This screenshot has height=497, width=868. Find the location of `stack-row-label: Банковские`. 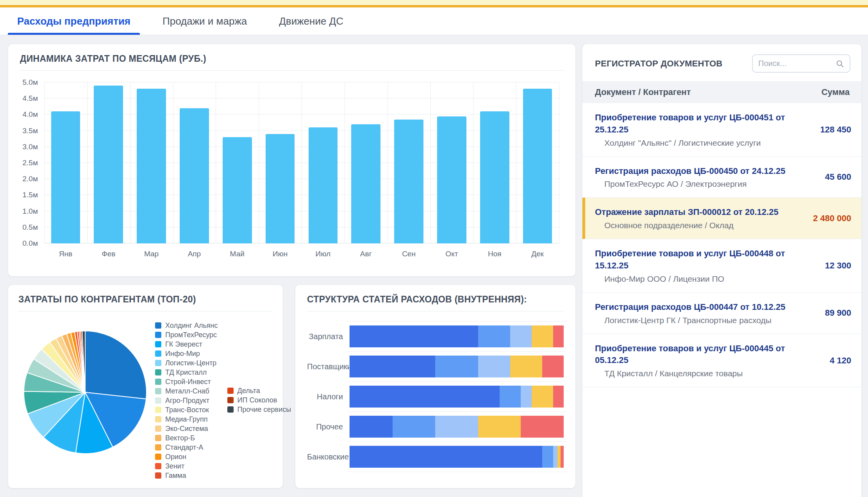

stack-row-label: Банковские is located at coordinates (325, 457).